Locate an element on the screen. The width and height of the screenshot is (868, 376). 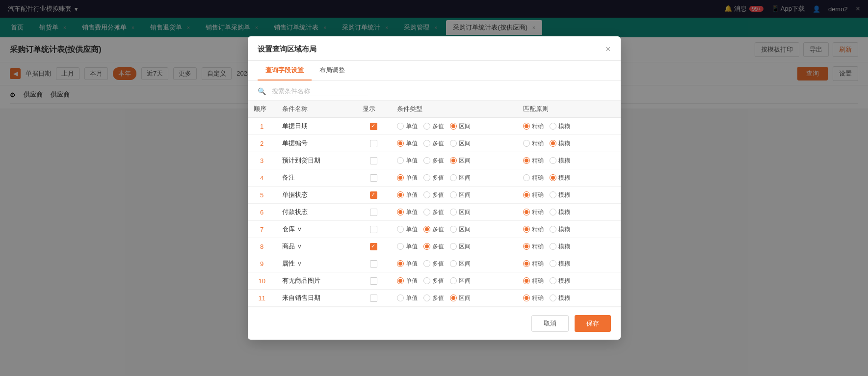
row-order: 10 is located at coordinates (262, 281).